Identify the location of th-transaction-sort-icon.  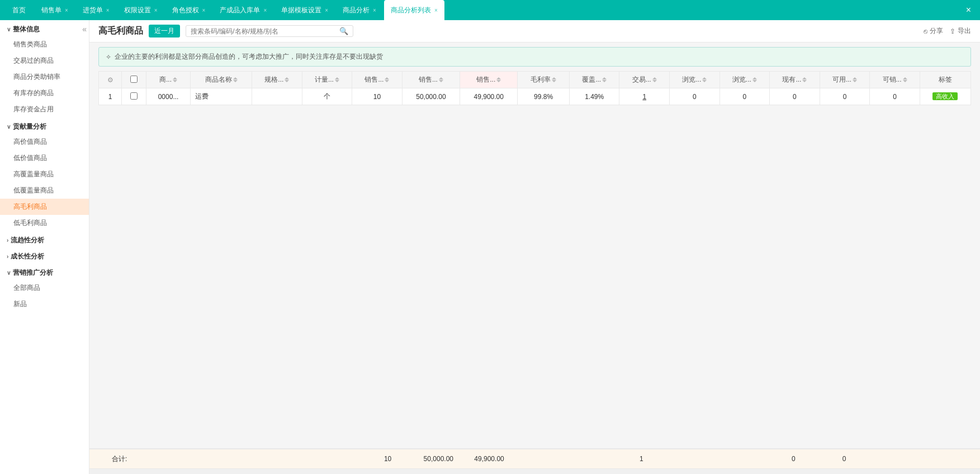
(655, 79).